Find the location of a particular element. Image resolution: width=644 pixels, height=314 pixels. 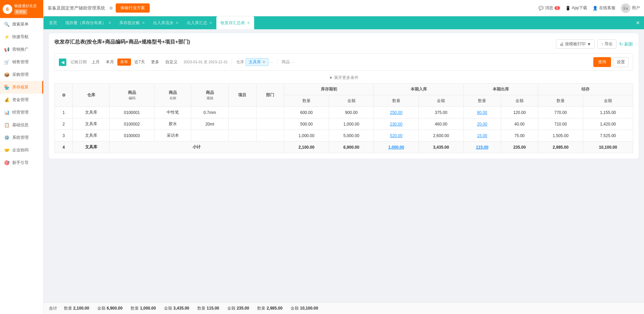

table-row: 2 文具库 0100002 胶水 20ml 500.00 1,000.00 23… is located at coordinates (344, 124).